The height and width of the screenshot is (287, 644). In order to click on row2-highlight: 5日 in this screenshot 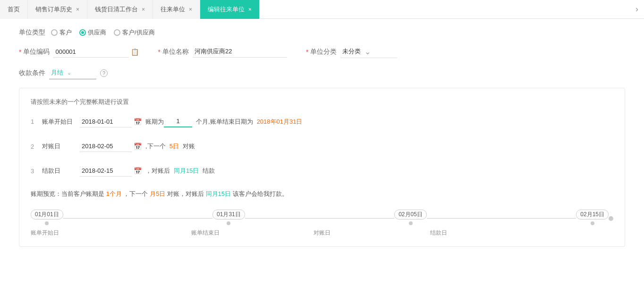, I will do `click(174, 146)`.